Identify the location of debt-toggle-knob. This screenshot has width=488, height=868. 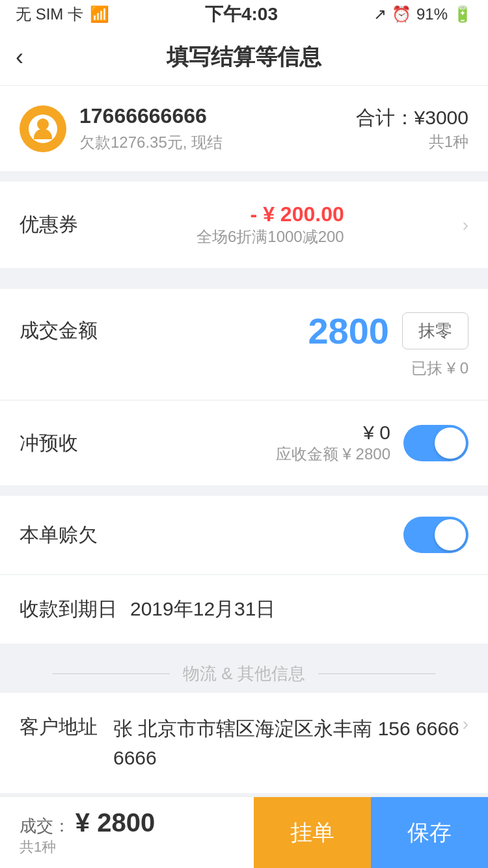
(450, 535).